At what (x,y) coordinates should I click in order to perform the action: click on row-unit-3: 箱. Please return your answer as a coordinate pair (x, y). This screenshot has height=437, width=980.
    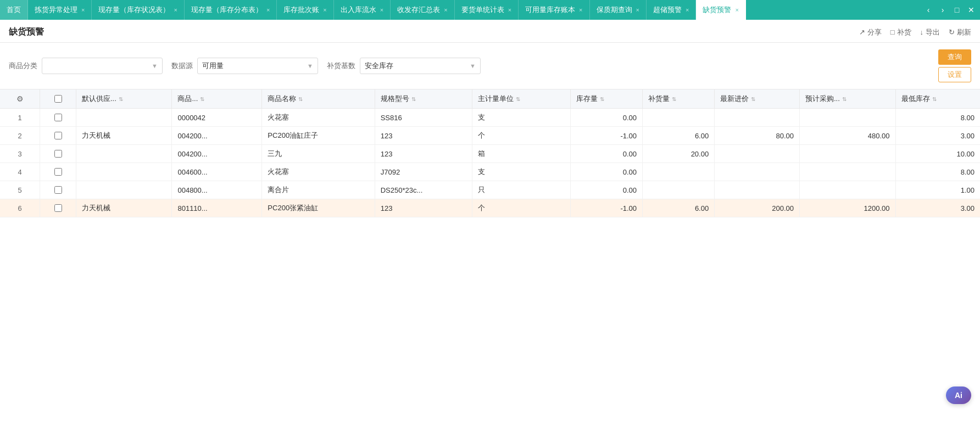
    Looking at the image, I should click on (521, 154).